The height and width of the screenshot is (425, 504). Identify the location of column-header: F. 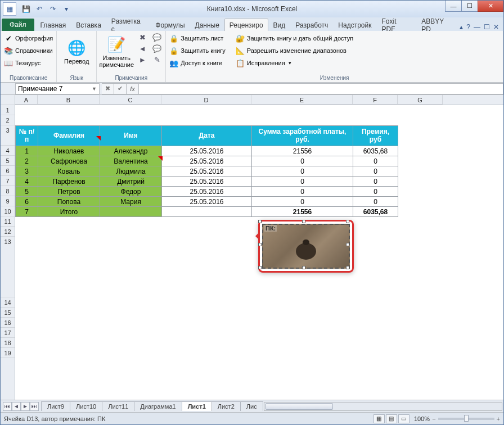
(375, 100).